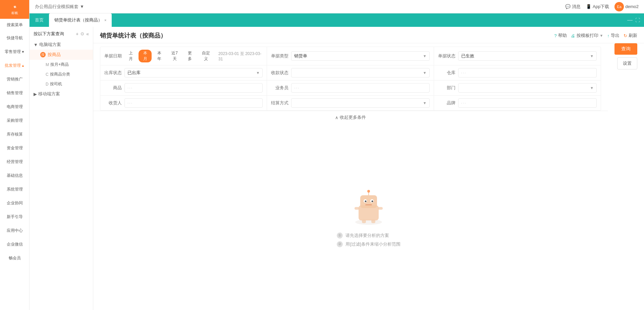 The height and width of the screenshot is (310, 644). What do you see at coordinates (61, 64) in the screenshot?
I see `tree-subitem-month-product: M 按月+商品` at bounding box center [61, 64].